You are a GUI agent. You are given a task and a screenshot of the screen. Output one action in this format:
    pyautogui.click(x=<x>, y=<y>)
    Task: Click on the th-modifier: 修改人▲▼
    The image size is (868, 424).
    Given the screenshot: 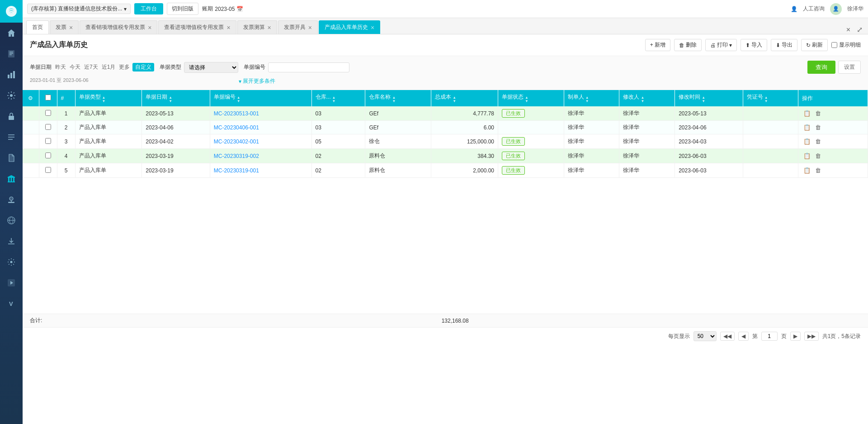 What is the action you would take?
    pyautogui.click(x=647, y=98)
    